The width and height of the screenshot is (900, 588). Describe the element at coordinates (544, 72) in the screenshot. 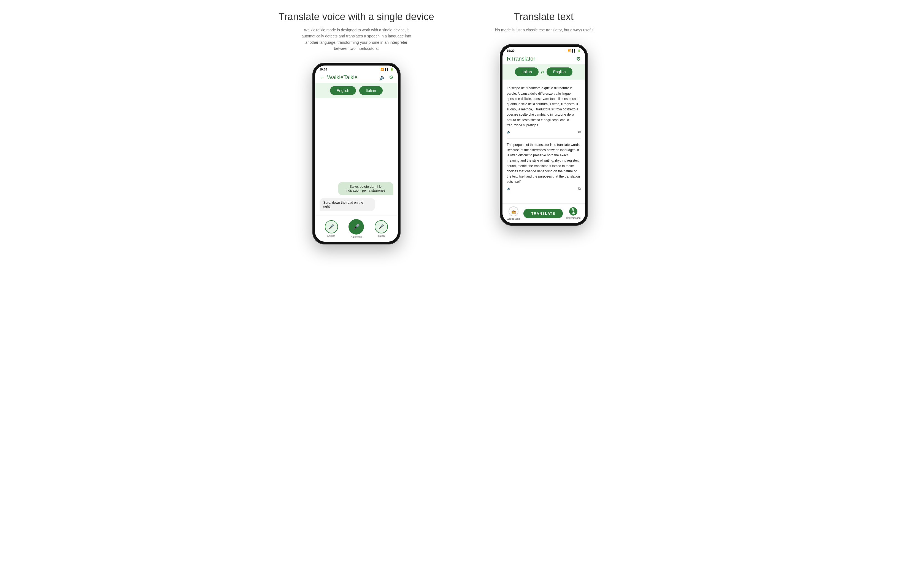

I see `right-lang-bar: Italian ⇄ English` at that location.